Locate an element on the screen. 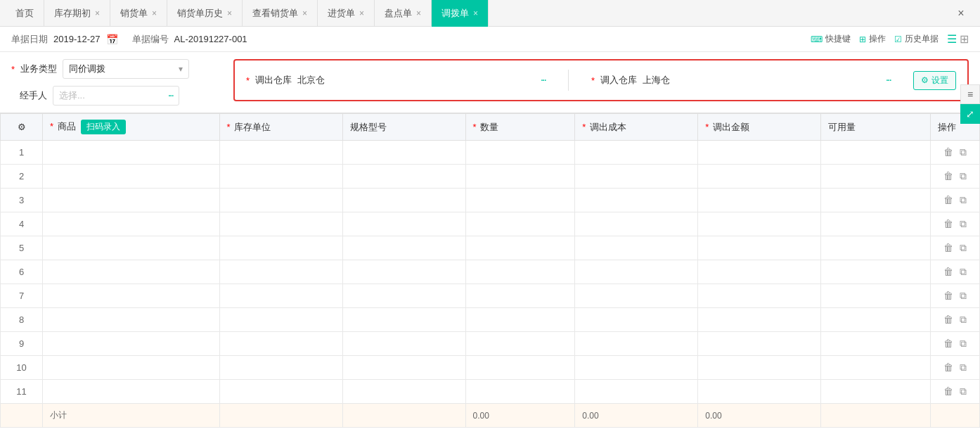 This screenshot has width=980, height=446. copy-icon-10: ⧉ is located at coordinates (963, 367).